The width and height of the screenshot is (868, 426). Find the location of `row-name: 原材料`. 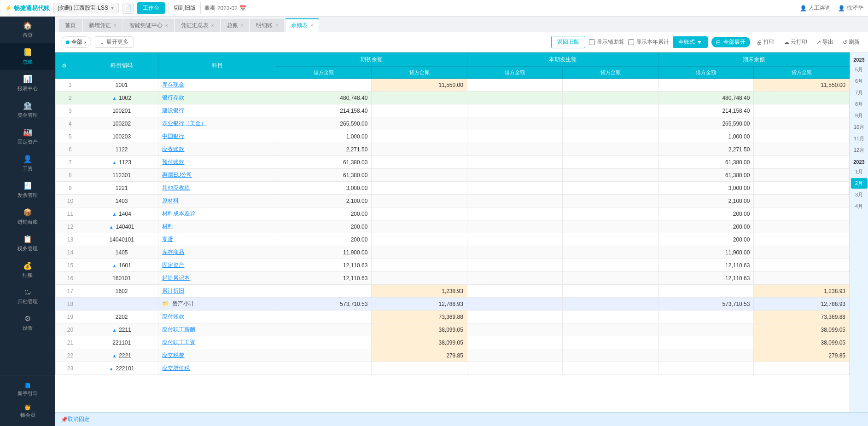

row-name: 原材料 is located at coordinates (217, 201).